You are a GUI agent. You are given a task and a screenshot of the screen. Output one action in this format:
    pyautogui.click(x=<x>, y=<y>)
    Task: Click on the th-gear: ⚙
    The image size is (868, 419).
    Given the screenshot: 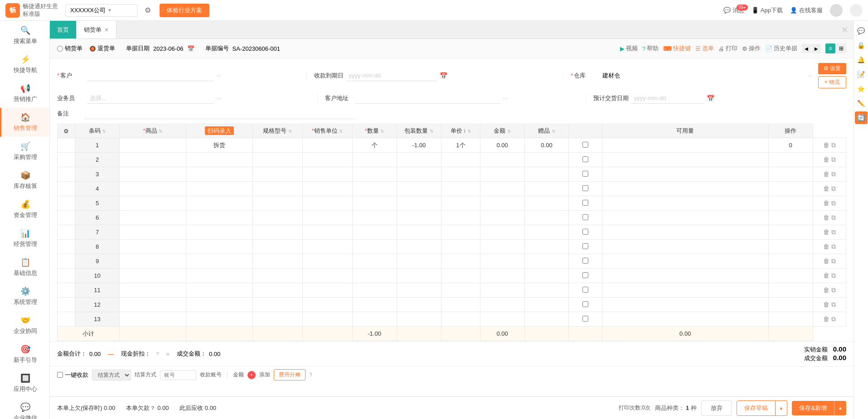 What is the action you would take?
    pyautogui.click(x=66, y=131)
    